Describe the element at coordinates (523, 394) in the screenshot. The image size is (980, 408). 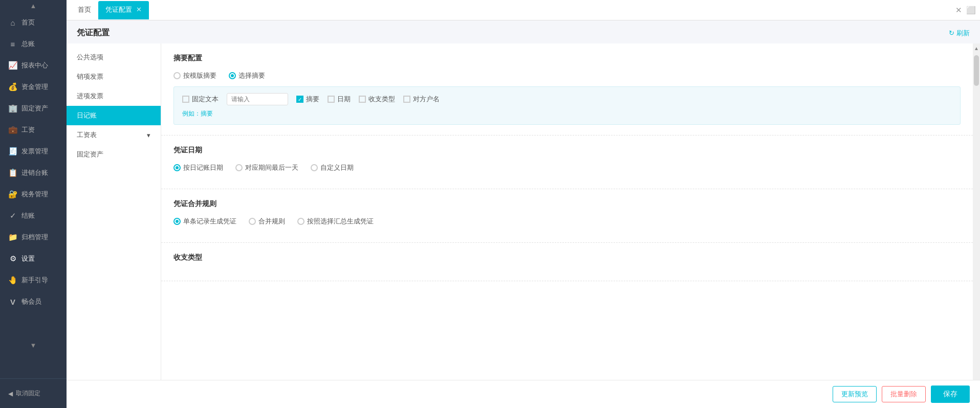
I see `bottom-bar: 更新预览 批量删除 保存` at that location.